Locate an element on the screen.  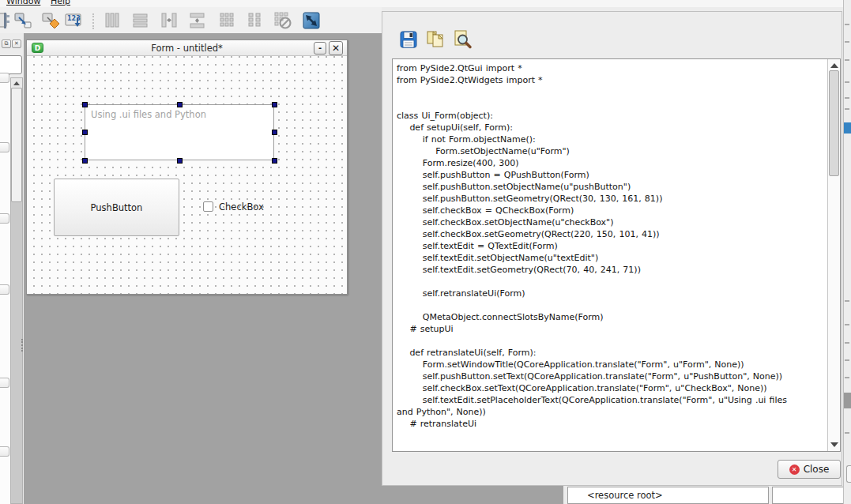
textedit-placeholder: Using .ui files and Python is located at coordinates (179, 115).